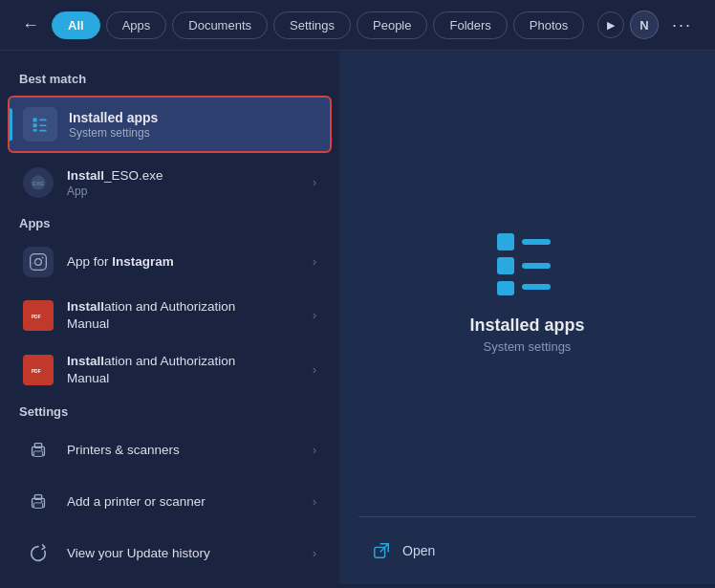 The width and height of the screenshot is (715, 588). What do you see at coordinates (38, 183) in the screenshot?
I see `install-eso-icon: EXE` at bounding box center [38, 183].